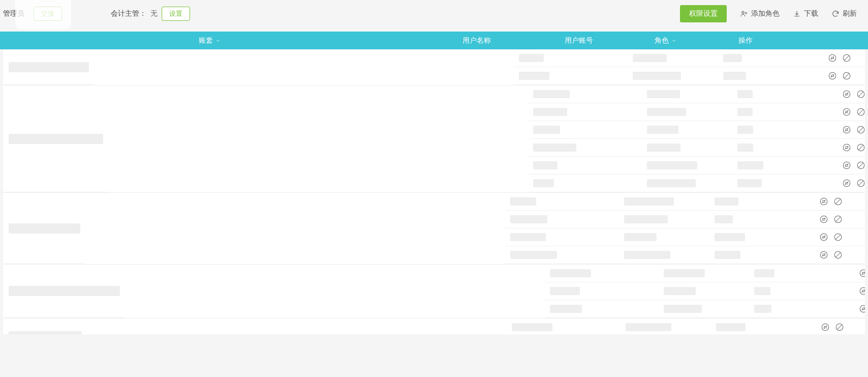 This screenshot has width=868, height=377. Describe the element at coordinates (154, 14) in the screenshot. I see `supervisor-value: 无` at that location.